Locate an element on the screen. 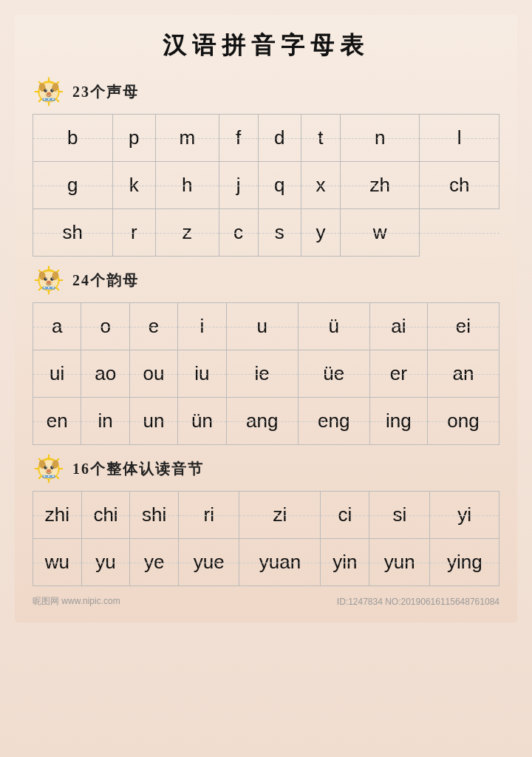 This screenshot has width=532, height=757. table-cell: sh is located at coordinates (73, 233).